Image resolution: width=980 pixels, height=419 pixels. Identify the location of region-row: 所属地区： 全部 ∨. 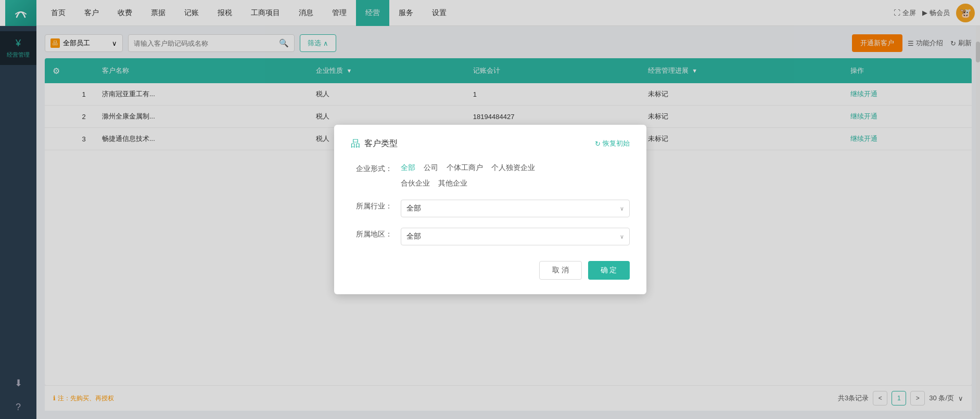
(490, 237).